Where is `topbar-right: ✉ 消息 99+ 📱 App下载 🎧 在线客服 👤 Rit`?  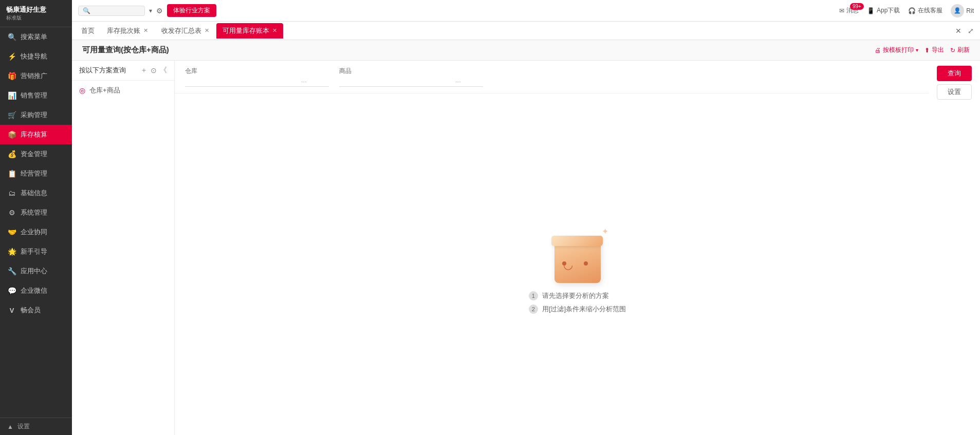
topbar-right: ✉ 消息 99+ 📱 App下载 🎧 在线客服 👤 Rit is located at coordinates (907, 11).